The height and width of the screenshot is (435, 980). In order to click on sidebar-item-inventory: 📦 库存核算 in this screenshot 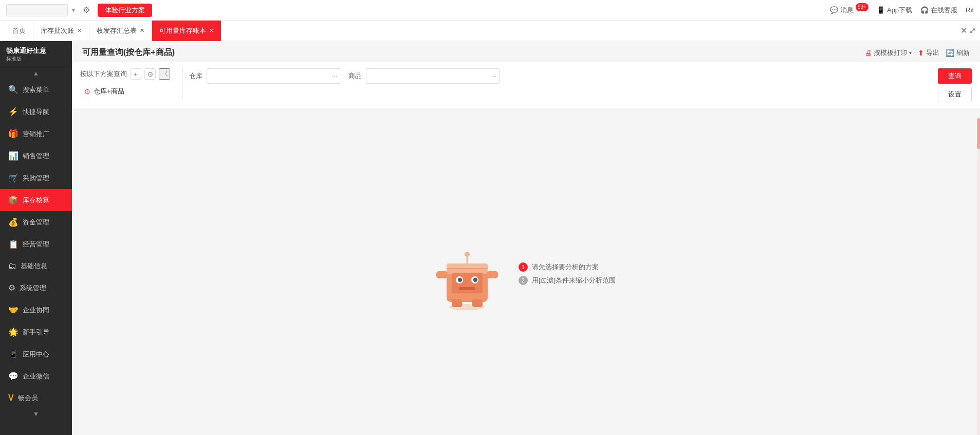, I will do `click(36, 200)`.